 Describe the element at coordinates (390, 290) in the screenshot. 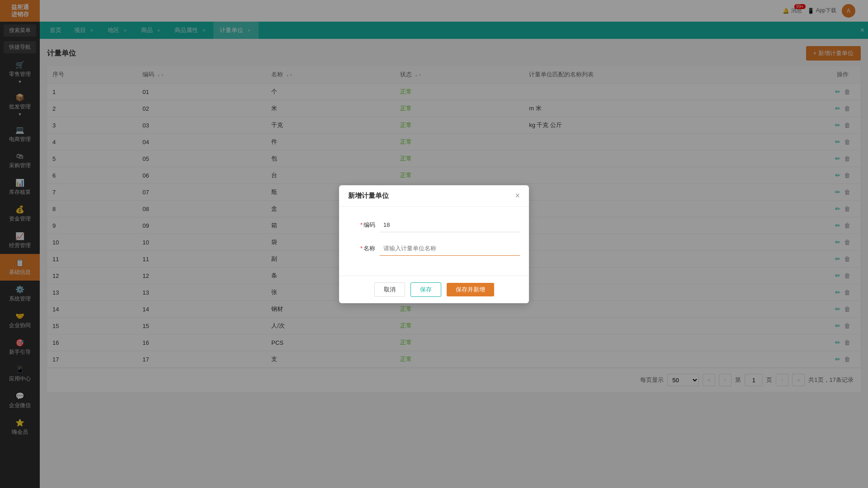

I see `cancel-button: 取消` at that location.